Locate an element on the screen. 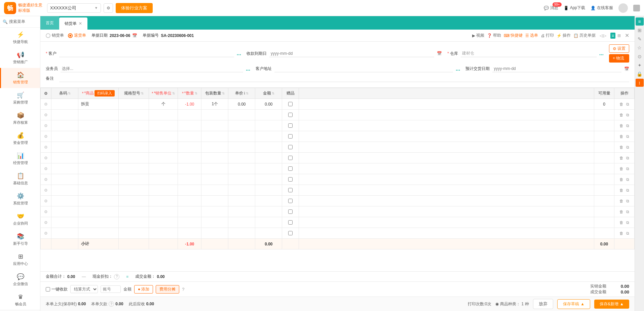 Image resolution: width=644 pixels, height=311 pixels. warehouse-input is located at coordinates (529, 54).